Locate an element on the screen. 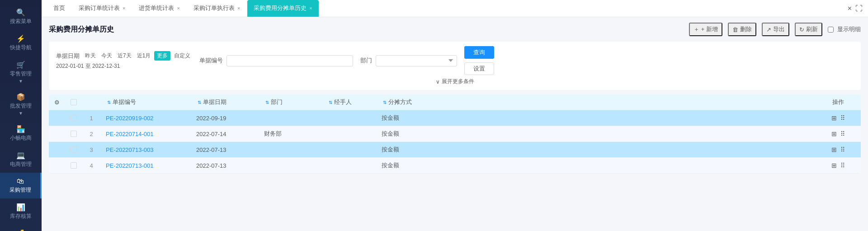  table-row: 2 PE-20220714-001 2022-07-14 财务部 按金额 ⊞ ⠿ is located at coordinates (455, 134).